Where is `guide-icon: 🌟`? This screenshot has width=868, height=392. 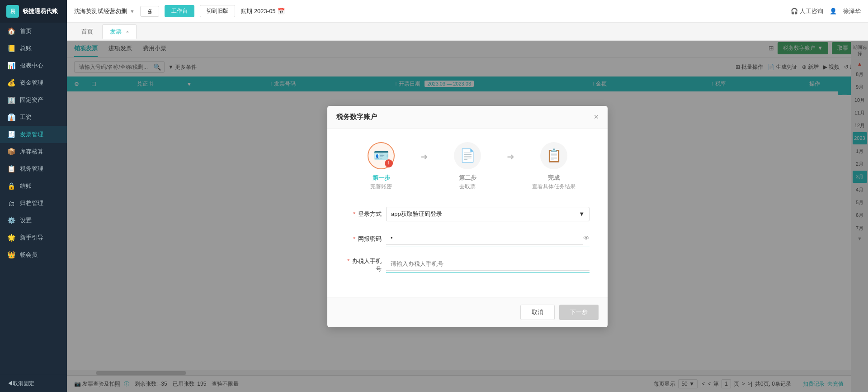 guide-icon: 🌟 is located at coordinates (11, 238).